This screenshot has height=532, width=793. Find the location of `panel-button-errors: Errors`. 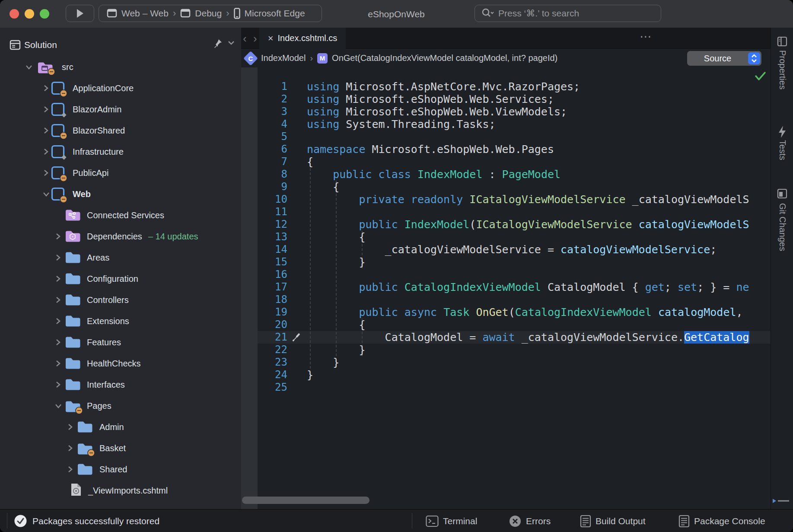

panel-button-errors: Errors is located at coordinates (530, 521).